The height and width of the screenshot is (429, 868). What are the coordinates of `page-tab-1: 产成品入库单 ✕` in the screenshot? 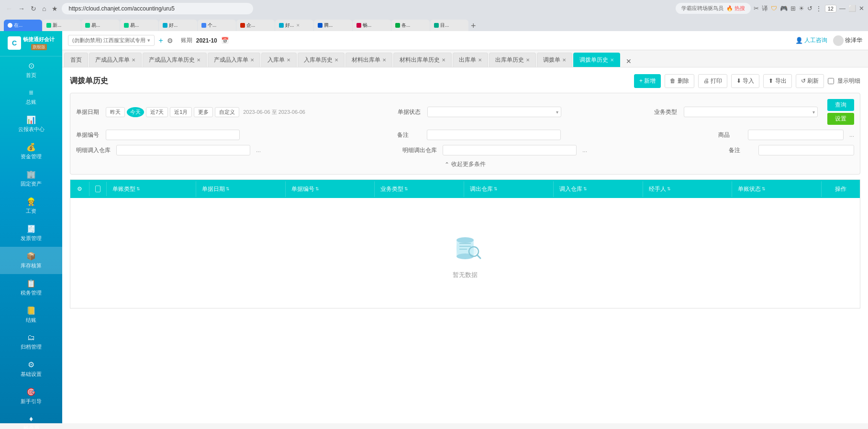 It's located at (115, 60).